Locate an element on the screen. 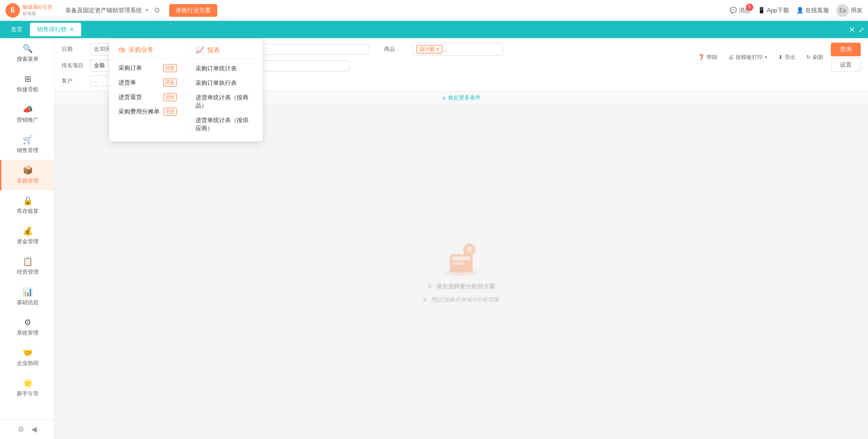  help-btn: ❓ 帮助 is located at coordinates (707, 57).